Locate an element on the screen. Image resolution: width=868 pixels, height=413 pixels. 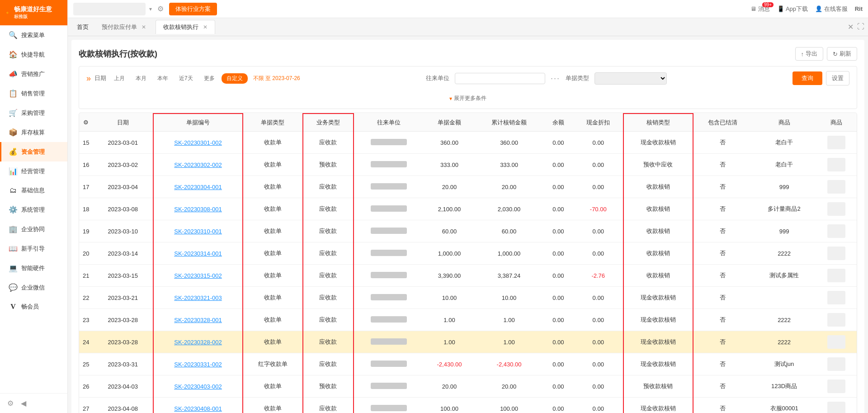
tab-close-all-icon: ✕ is located at coordinates (851, 27).